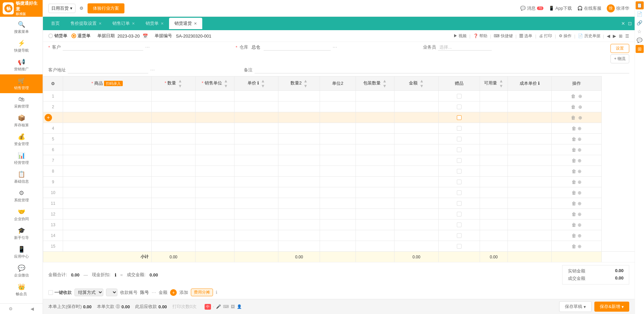  Describe the element at coordinates (103, 47) in the screenshot. I see `customer-input` at that location.